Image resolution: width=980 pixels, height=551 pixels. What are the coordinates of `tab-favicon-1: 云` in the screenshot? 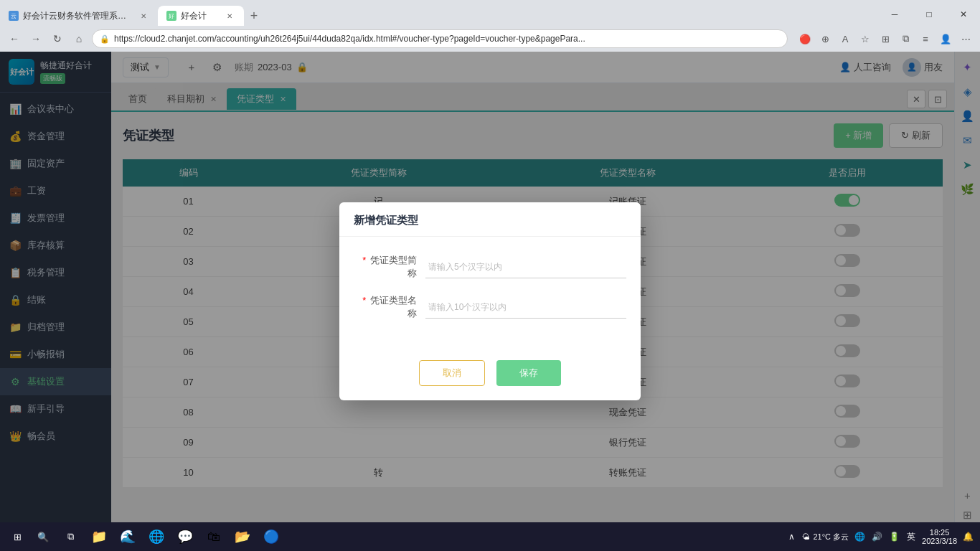 It's located at (14, 16).